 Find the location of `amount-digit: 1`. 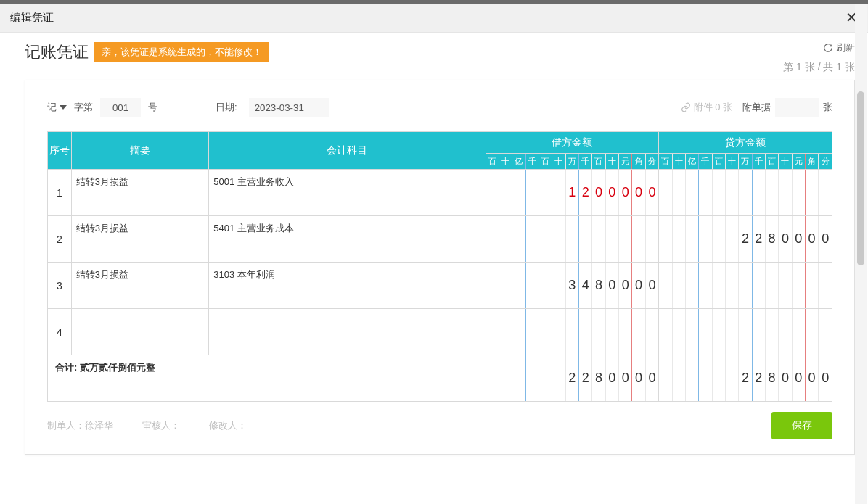

amount-digit: 1 is located at coordinates (572, 193).